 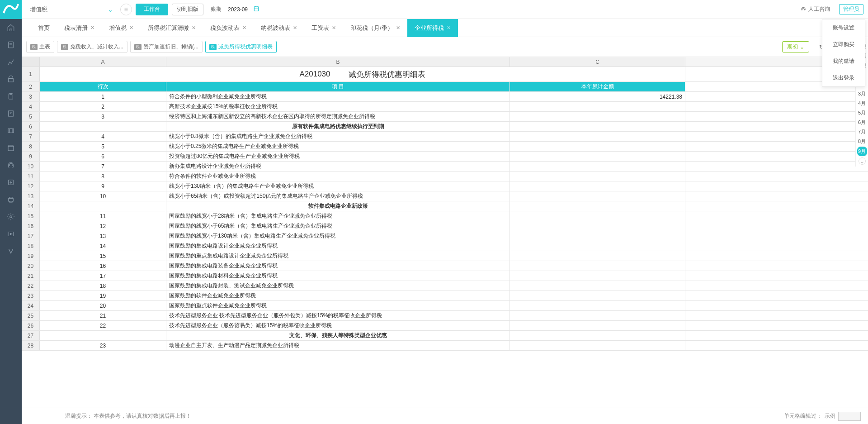 What do you see at coordinates (844, 78) in the screenshot?
I see `dropdown-item: 退出登录` at bounding box center [844, 78].